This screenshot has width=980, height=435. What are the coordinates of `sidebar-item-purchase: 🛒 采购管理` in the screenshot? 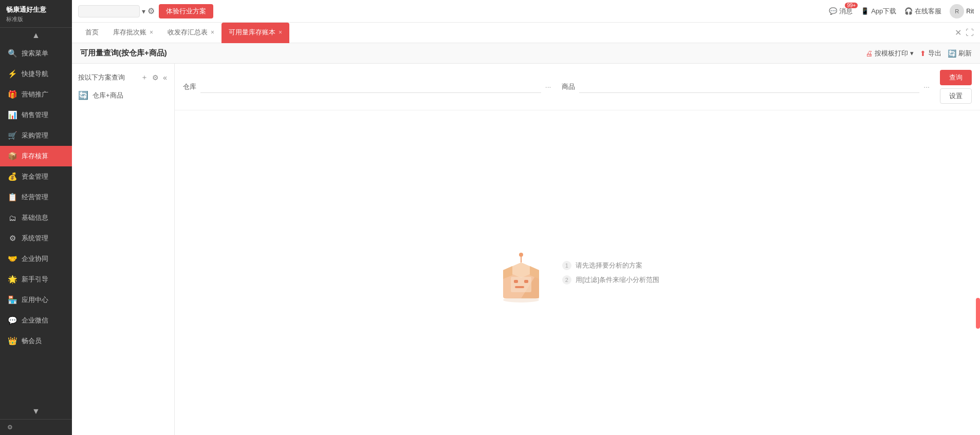 It's located at (36, 136).